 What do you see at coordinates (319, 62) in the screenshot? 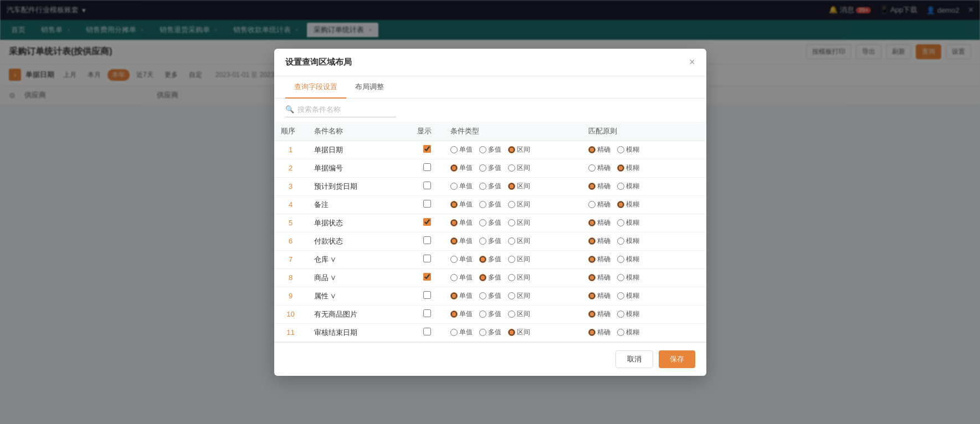
I see `modal-title: 设置查询区域布局` at bounding box center [319, 62].